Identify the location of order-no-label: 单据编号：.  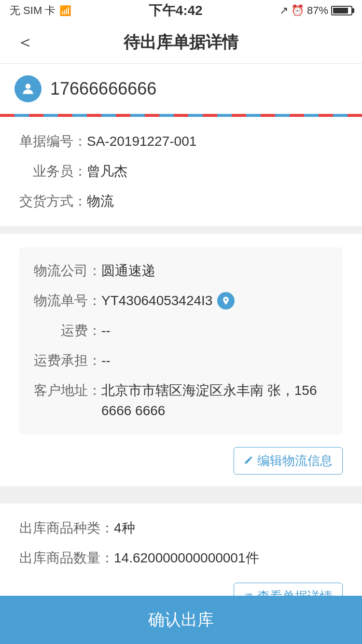
(53, 141).